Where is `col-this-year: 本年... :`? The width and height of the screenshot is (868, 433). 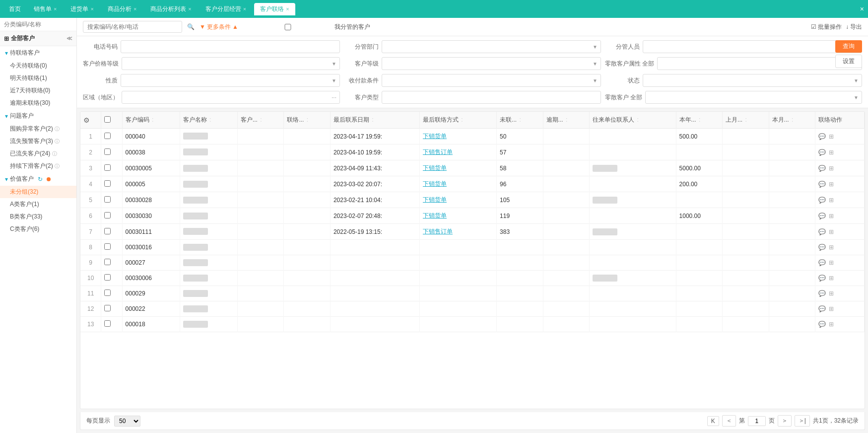 col-this-year: 本年... : is located at coordinates (699, 120).